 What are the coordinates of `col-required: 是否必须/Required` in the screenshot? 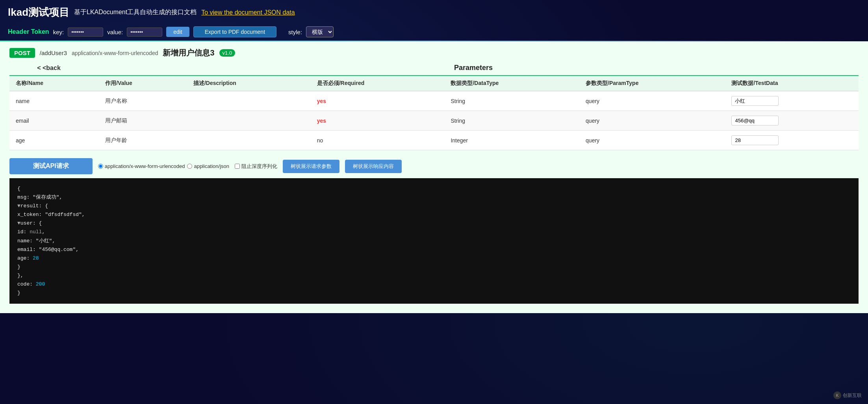 It's located at (378, 83).